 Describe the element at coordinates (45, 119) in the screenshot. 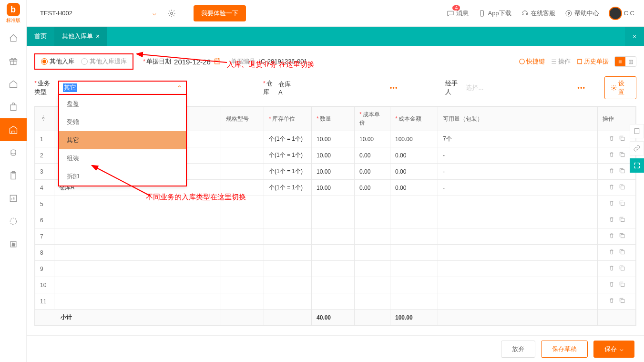

I see `gear-column-header` at that location.